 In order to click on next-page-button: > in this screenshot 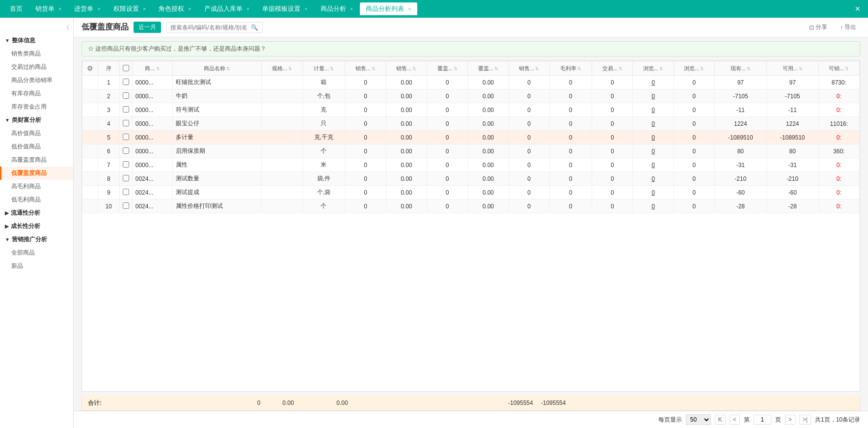, I will do `click(790, 420)`.